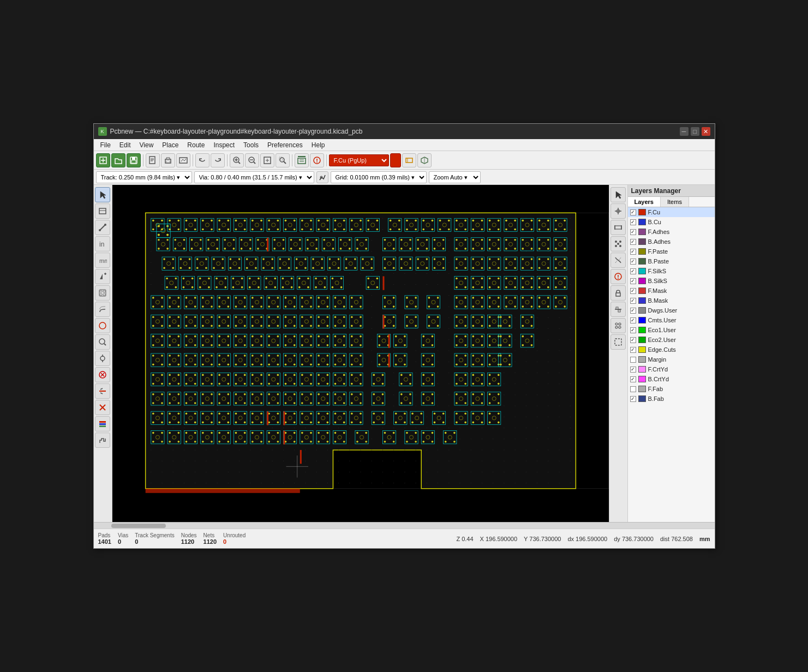 This screenshot has width=808, height=672. I want to click on zoom-select: Zoom Auto ▾, so click(455, 177).